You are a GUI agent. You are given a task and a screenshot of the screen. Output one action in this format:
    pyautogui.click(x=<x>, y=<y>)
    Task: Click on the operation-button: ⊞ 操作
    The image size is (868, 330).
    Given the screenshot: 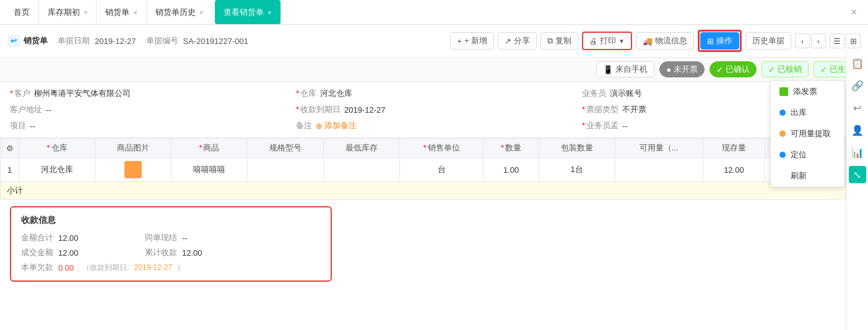 What is the action you would take?
    pyautogui.click(x=719, y=41)
    